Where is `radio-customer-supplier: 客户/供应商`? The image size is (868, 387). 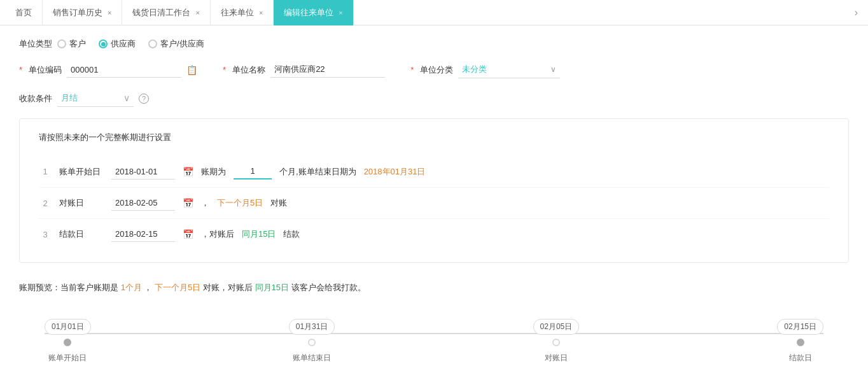 radio-customer-supplier: 客户/供应商 is located at coordinates (176, 44).